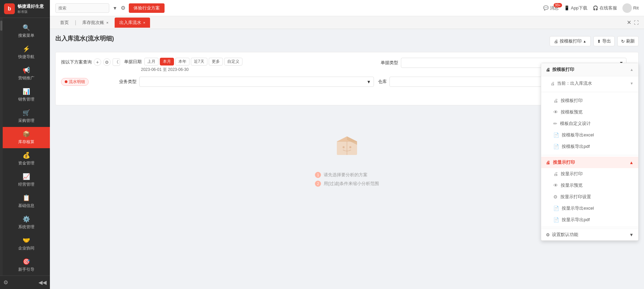  Describe the element at coordinates (590, 197) in the screenshot. I see `dropdown-item-display-settings: ⚙ 按显示打印设置` at that location.